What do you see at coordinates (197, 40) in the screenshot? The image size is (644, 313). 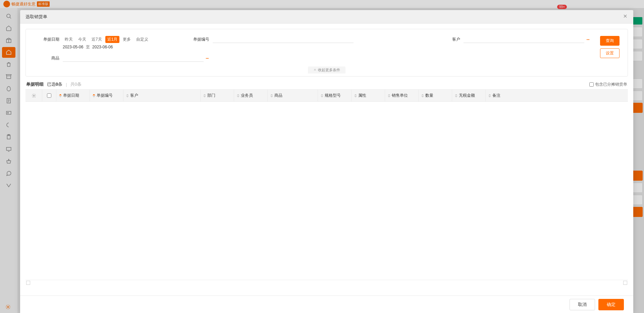 I see `code-label: 单据编号` at bounding box center [197, 40].